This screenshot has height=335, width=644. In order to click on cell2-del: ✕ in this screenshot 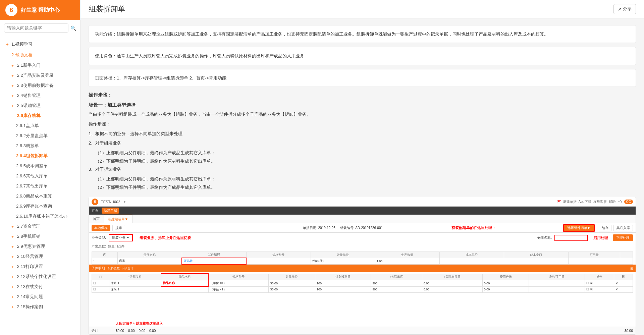, I will do `click(624, 283)`.